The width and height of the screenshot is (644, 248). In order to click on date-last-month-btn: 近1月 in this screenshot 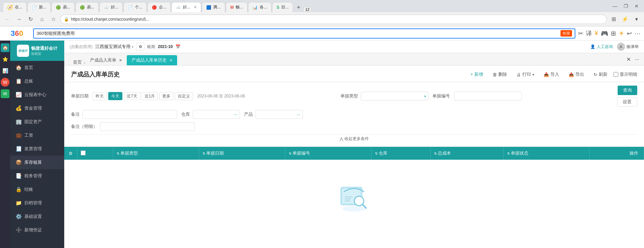, I will do `click(150, 96)`.